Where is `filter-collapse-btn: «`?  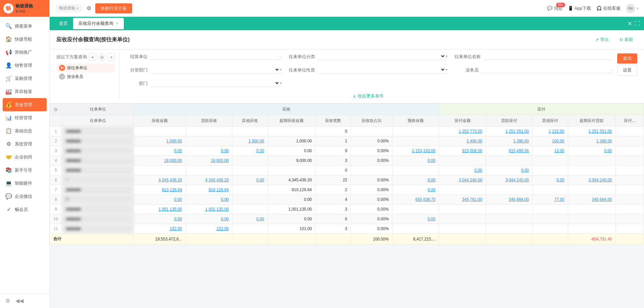
filter-collapse-btn: « is located at coordinates (111, 57).